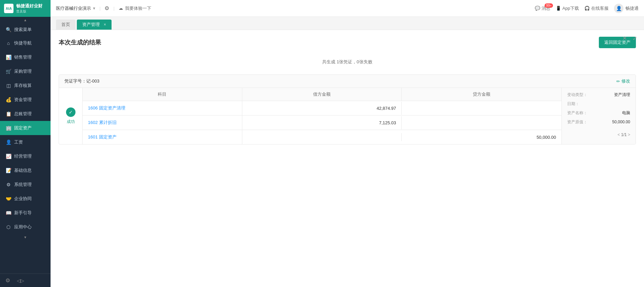  What do you see at coordinates (347, 8) in the screenshot?
I see `topbar: 医疗器械行业演示 ▾ | ⚙ | ☁ 我要体验一下 💬 消息 99+ 📱 App…` at bounding box center [347, 8].